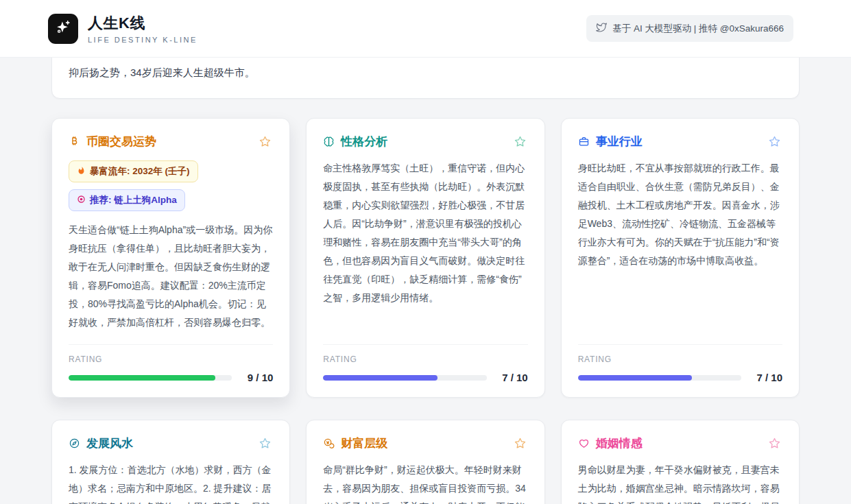 This screenshot has width=851, height=504. I want to click on twitter-badge: 基于 AI 大模型驱动 | 推特 @0xSakura666, so click(690, 29).